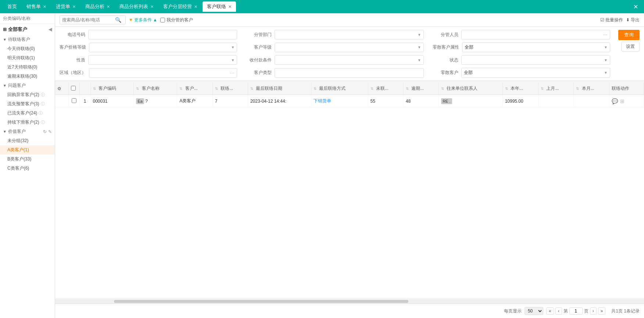 The height and width of the screenshot is (318, 644). Describe the element at coordinates (350, 311) in the screenshot. I see `pagination: 每页显示 50 100 200 « ‹ 第 页 › » 共1页 1条记录` at that location.